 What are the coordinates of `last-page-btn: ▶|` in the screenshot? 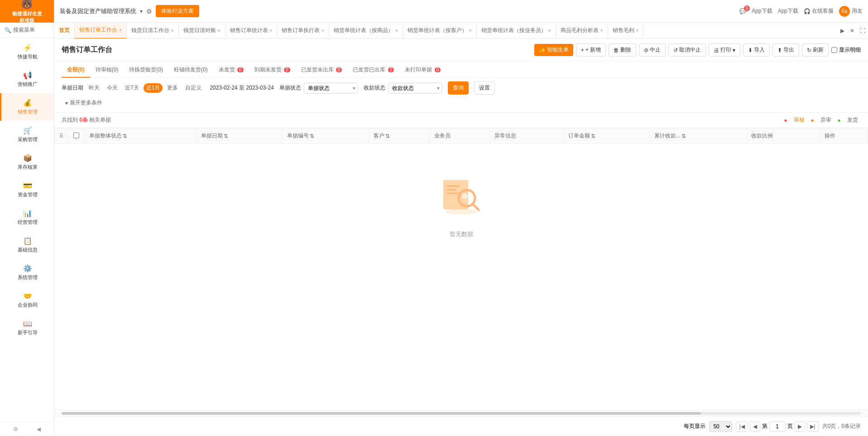 It's located at (813, 427).